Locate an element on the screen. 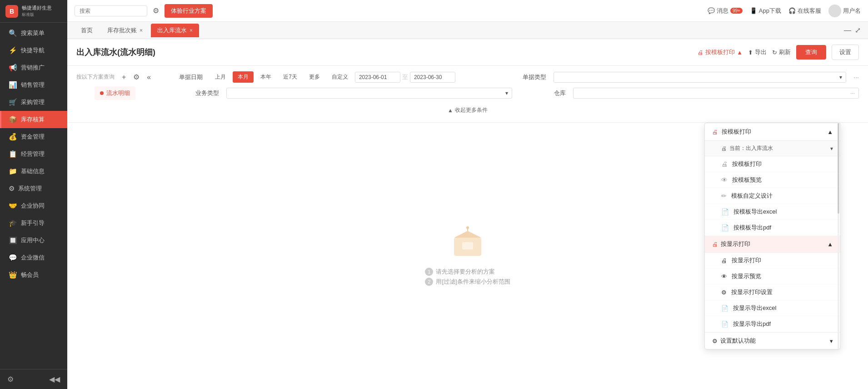 Image resolution: width=868 pixels, height=389 pixels. messages-btn: 💬 消息 99+ is located at coordinates (725, 11).